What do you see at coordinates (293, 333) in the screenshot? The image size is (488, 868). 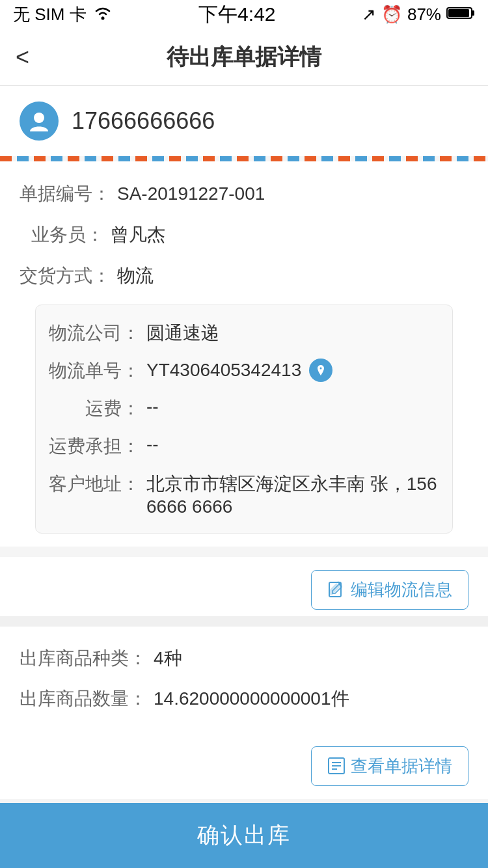 I see `logistics-company-value: 圆通速递` at bounding box center [293, 333].